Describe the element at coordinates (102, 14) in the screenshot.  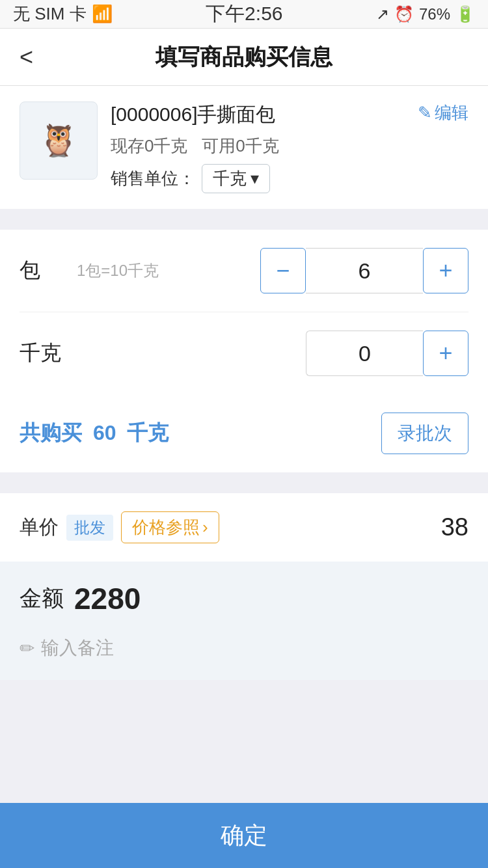
I see `wifi-icon: 📶` at that location.